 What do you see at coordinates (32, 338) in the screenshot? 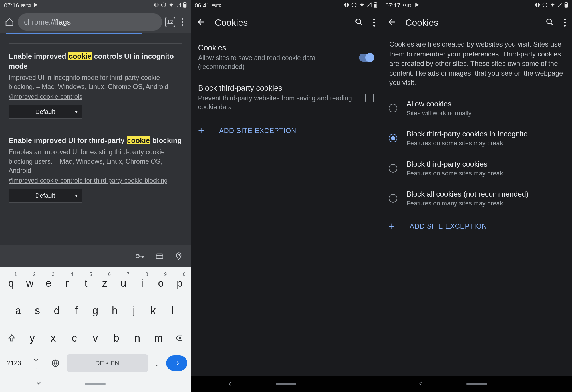
I see `key-y: y` at bounding box center [32, 338].